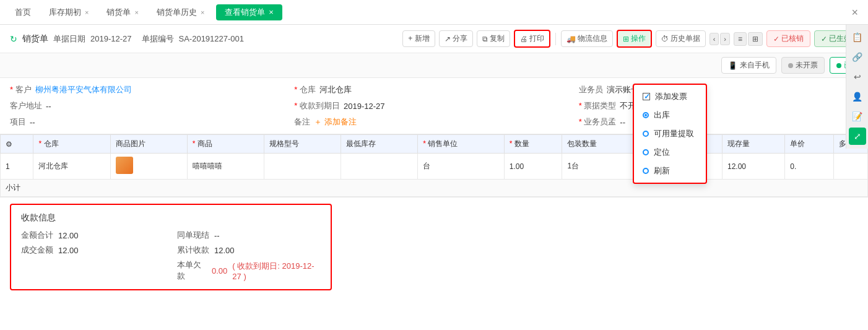  Describe the element at coordinates (670, 171) in the screenshot. I see `dropdown-refresh: 刷新` at that location.